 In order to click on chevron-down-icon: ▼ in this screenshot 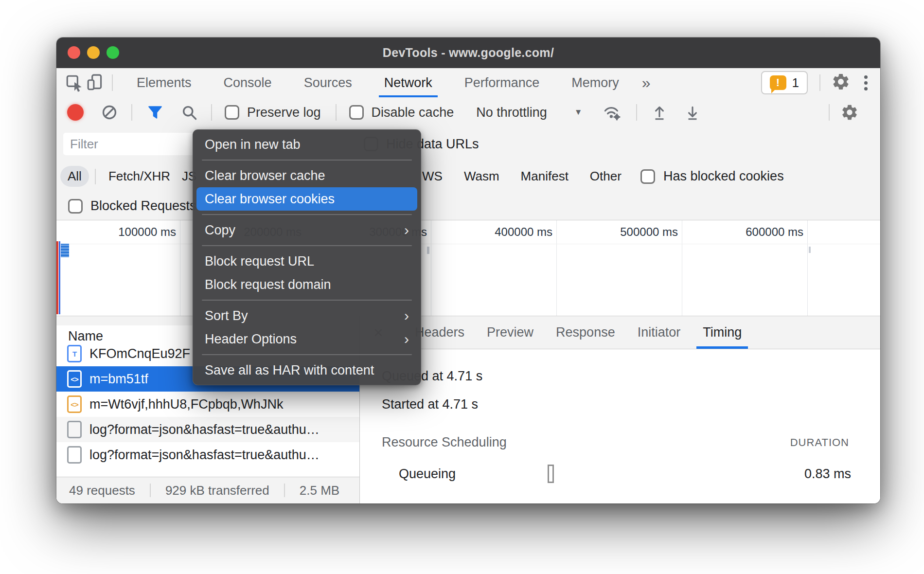, I will do `click(579, 112)`.